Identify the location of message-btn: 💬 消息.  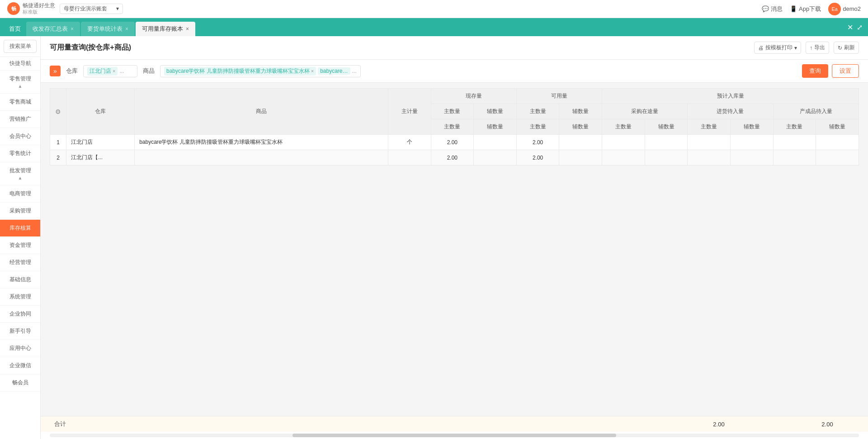
(772, 9).